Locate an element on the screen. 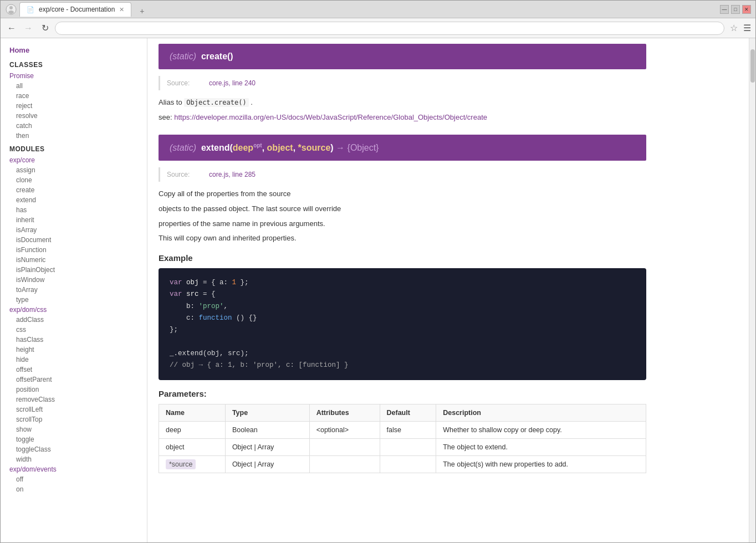 This screenshot has width=756, height=543. sidebar-item-catch: catch is located at coordinates (74, 126).